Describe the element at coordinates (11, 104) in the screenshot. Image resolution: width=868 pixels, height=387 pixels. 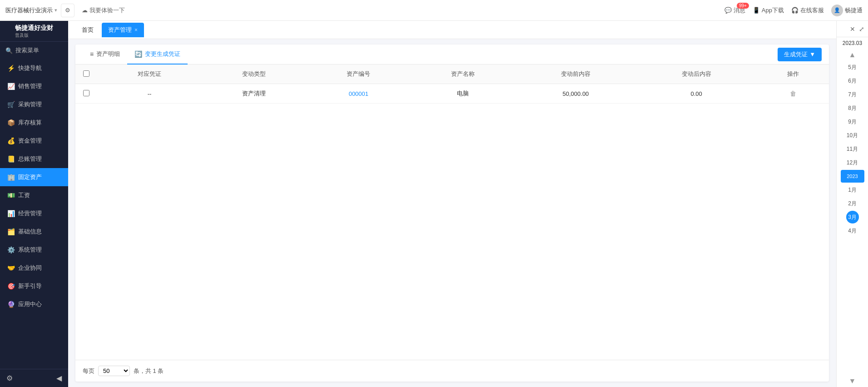
I see `purchase-icon: 🛒` at that location.